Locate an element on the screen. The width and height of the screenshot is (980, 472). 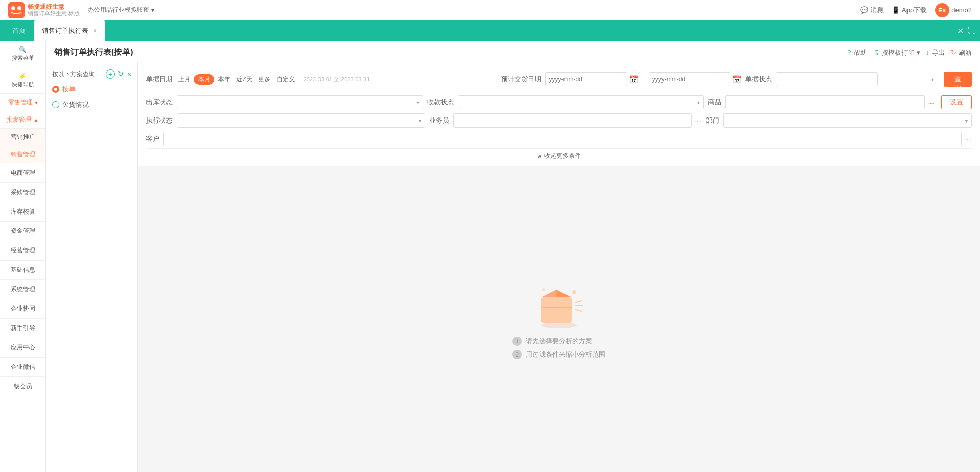
salesperson-input is located at coordinates (573, 121).